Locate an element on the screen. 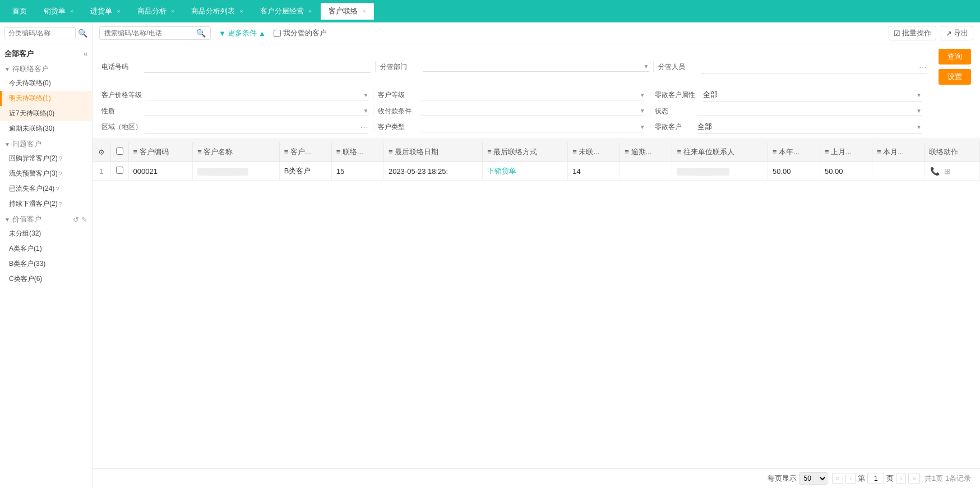 The image size is (980, 488). sidebar-item-a-class: A类客户(1) is located at coordinates (46, 249).